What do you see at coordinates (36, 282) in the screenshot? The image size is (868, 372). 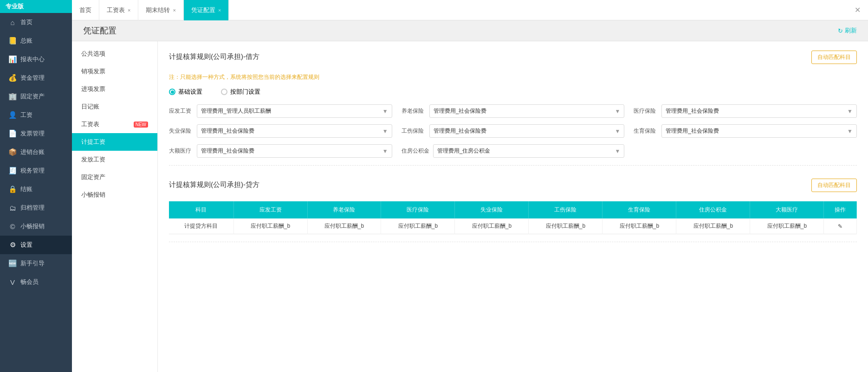 I see `sidebar-item-member: V畅会员` at bounding box center [36, 282].